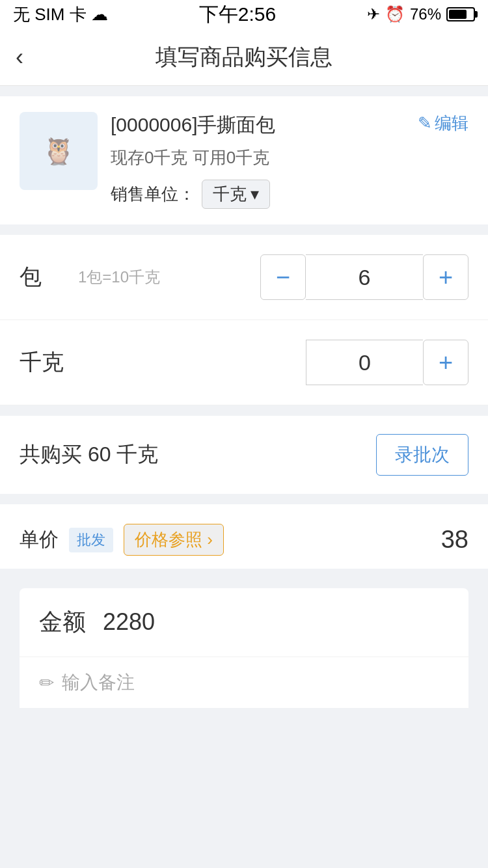  I want to click on bag-hint: 1包=10千克, so click(169, 277).